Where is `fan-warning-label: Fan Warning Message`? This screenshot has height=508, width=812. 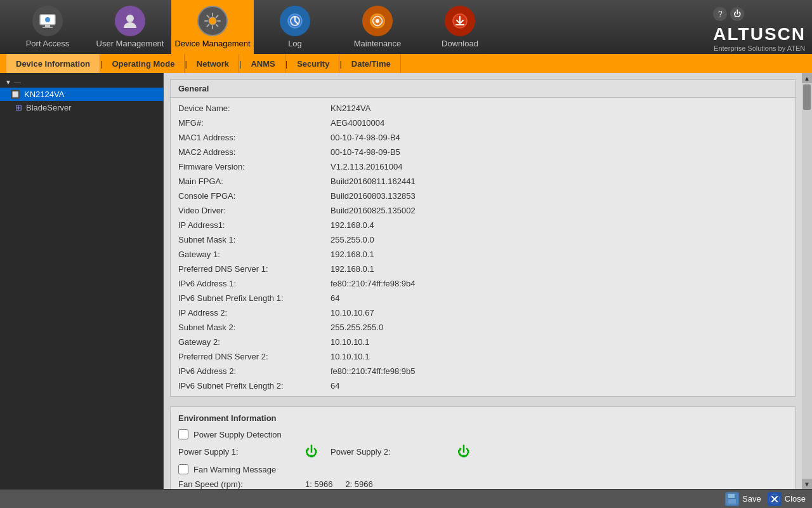 fan-warning-label: Fan Warning Message is located at coordinates (235, 470).